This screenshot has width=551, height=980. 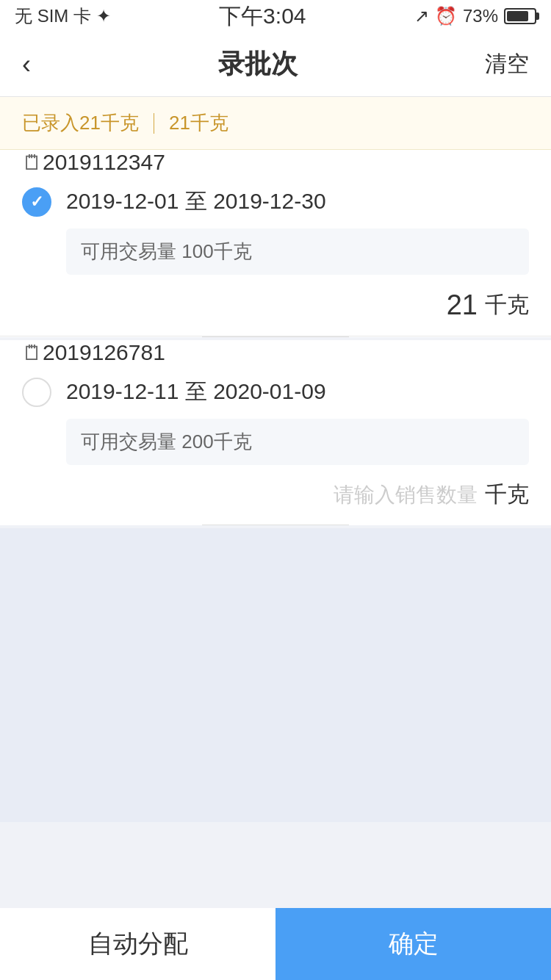 What do you see at coordinates (26, 65) in the screenshot?
I see `back-button: ‹` at bounding box center [26, 65].